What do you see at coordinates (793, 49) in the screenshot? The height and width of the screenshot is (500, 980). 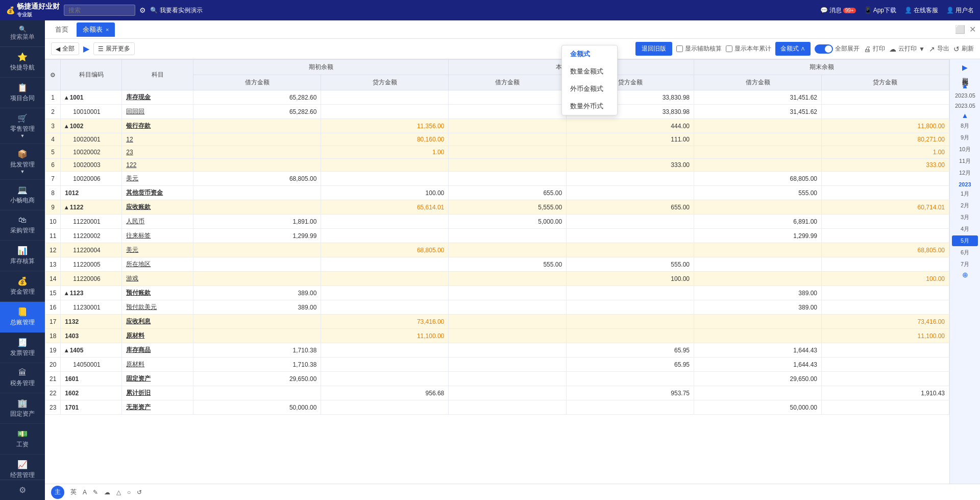 I see `jine-mode-btn: 金额式 ∧` at bounding box center [793, 49].